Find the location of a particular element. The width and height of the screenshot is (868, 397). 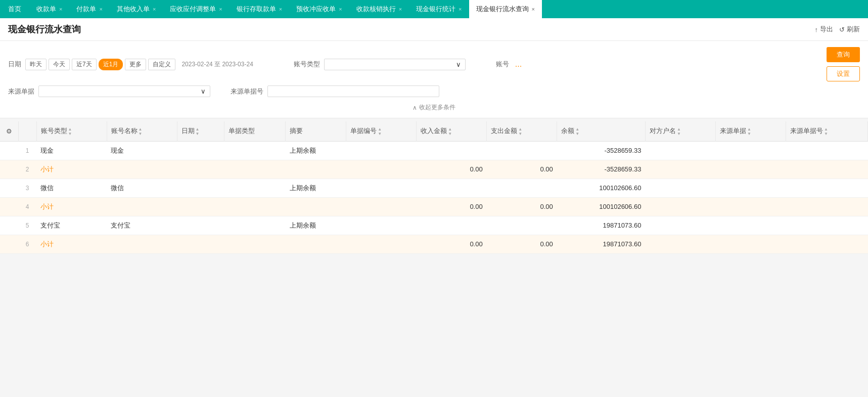

nav-tab-现金银行流水查询: 现金银行流水查询× is located at coordinates (506, 9).